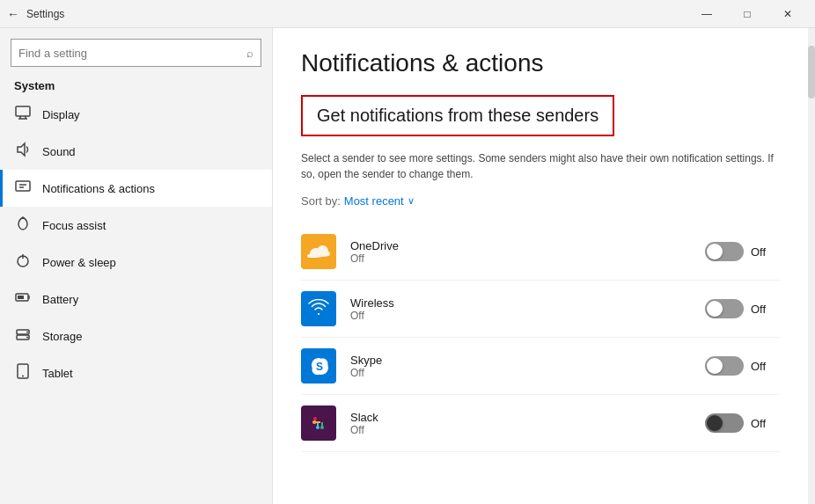 This screenshot has height=504, width=815. Describe the element at coordinates (521, 246) in the screenshot. I see `onedrive-name: OneDrive` at that location.